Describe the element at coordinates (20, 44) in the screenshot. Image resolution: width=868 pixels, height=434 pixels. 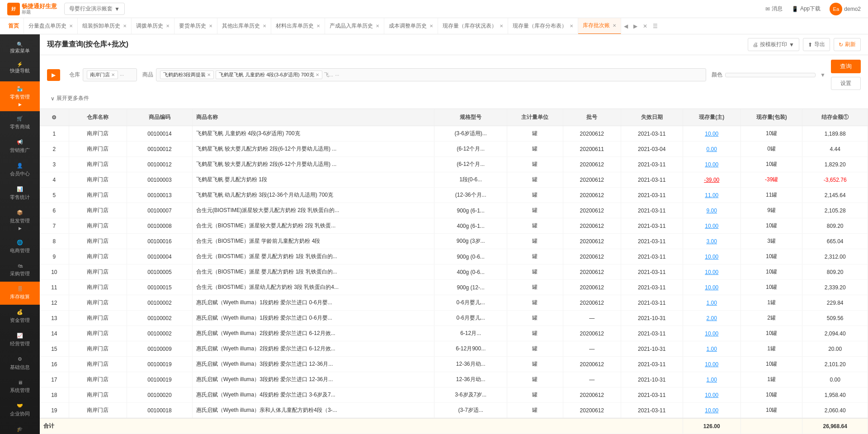
I see `search-icon: 🔍` at that location.